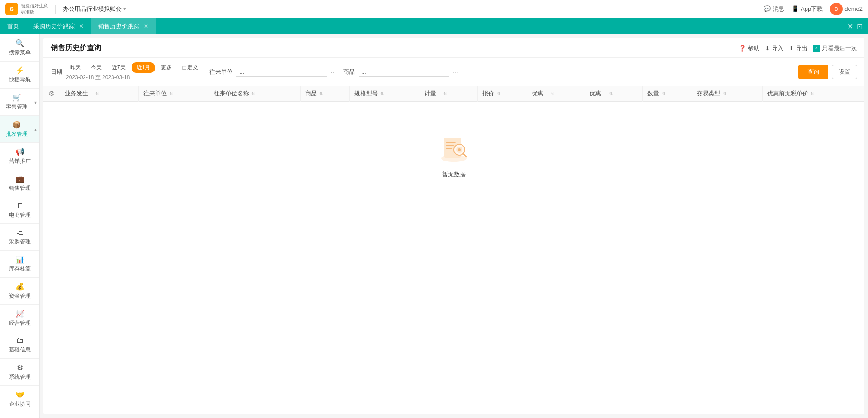 The width and height of the screenshot is (868, 418). Describe the element at coordinates (20, 264) in the screenshot. I see `sidebar-item-inventory: 📊 库存核算` at that location.